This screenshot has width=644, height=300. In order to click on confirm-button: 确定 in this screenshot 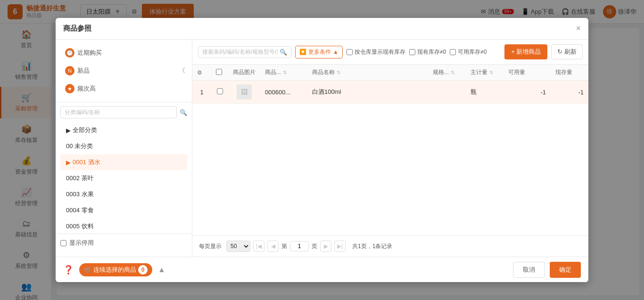, I will do `click(565, 270)`.